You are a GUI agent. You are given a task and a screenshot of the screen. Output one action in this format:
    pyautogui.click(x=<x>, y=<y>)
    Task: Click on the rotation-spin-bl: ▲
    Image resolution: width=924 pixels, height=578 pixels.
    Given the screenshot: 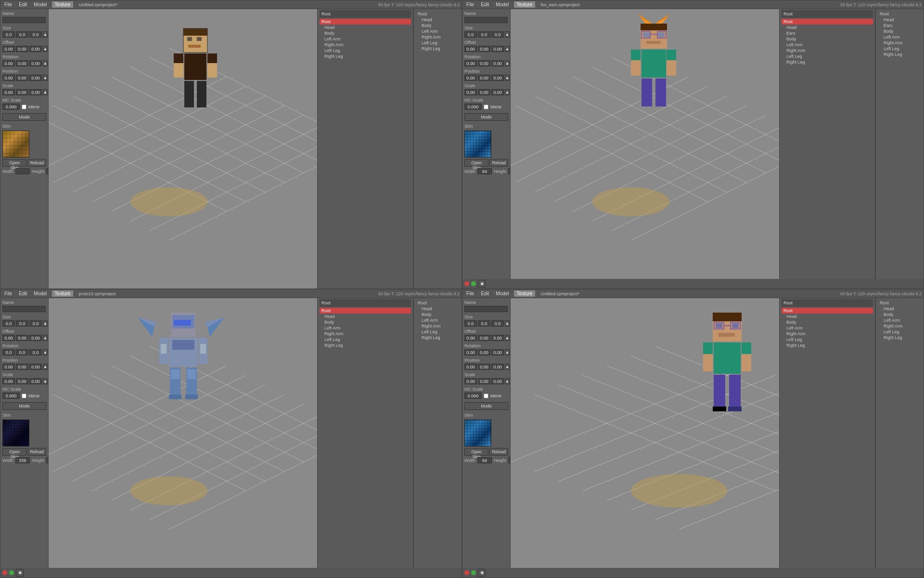 What is the action you would take?
    pyautogui.click(x=45, y=353)
    